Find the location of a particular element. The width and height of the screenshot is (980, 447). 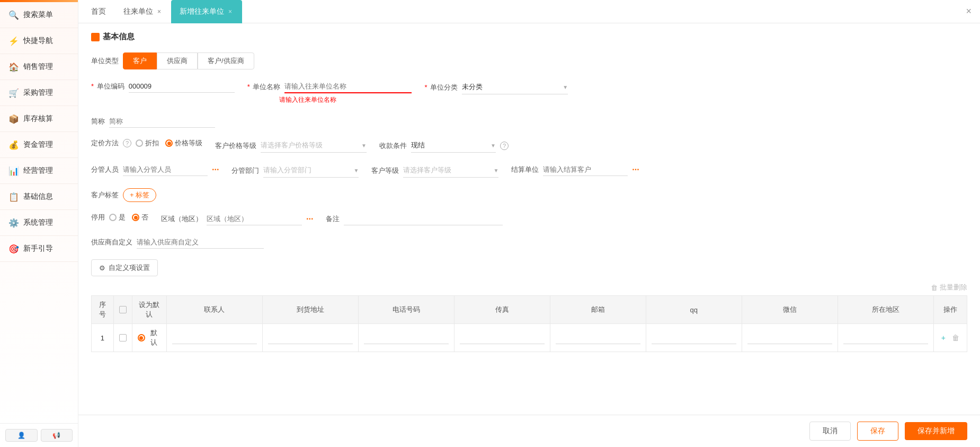

contact-input is located at coordinates (215, 338).